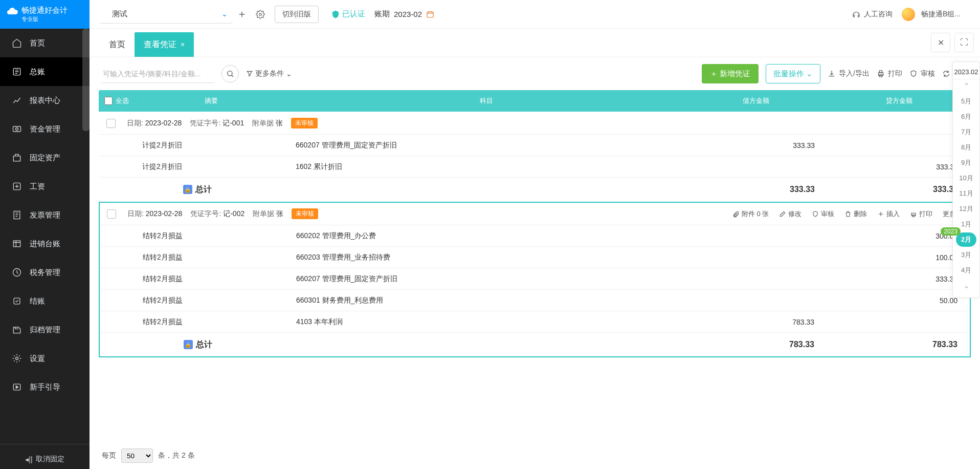 The image size is (980, 469). Describe the element at coordinates (832, 74) in the screenshot. I see `import-export-icon` at that location.